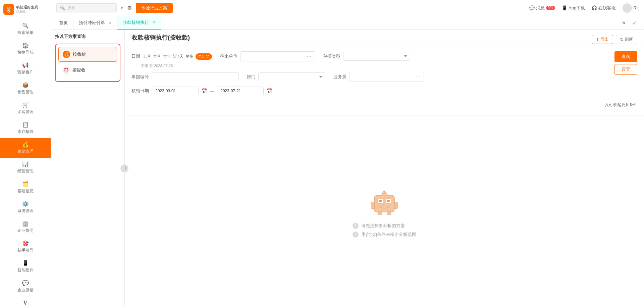  What do you see at coordinates (25, 207) in the screenshot?
I see `sidebar-item-system: ⚙️ 系统管理` at bounding box center [25, 207].